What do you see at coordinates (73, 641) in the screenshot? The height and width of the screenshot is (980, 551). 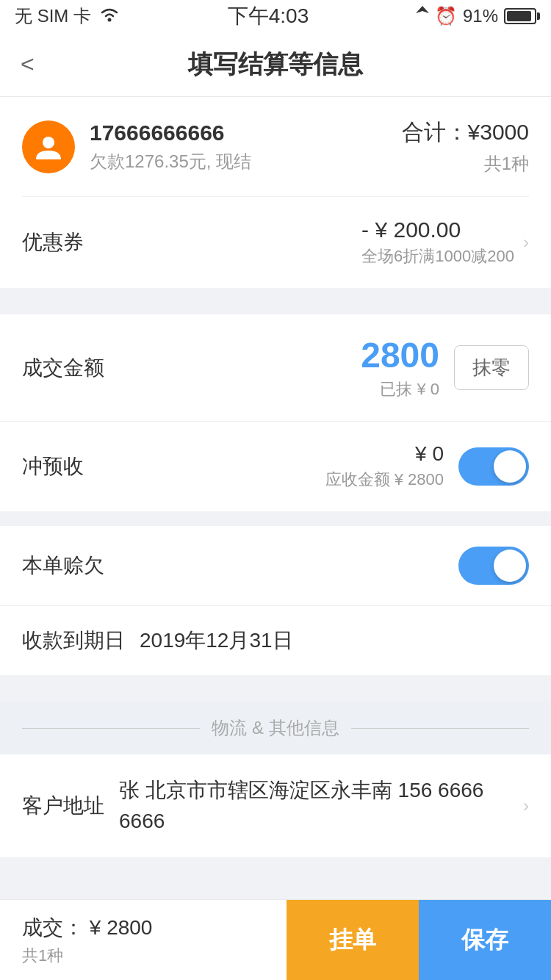 I see `due-date-label: 收款到期日` at bounding box center [73, 641].